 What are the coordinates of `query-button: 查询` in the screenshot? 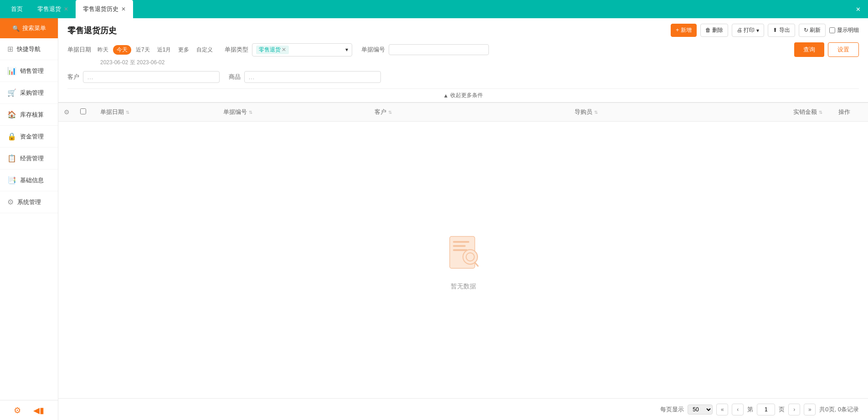 It's located at (809, 50).